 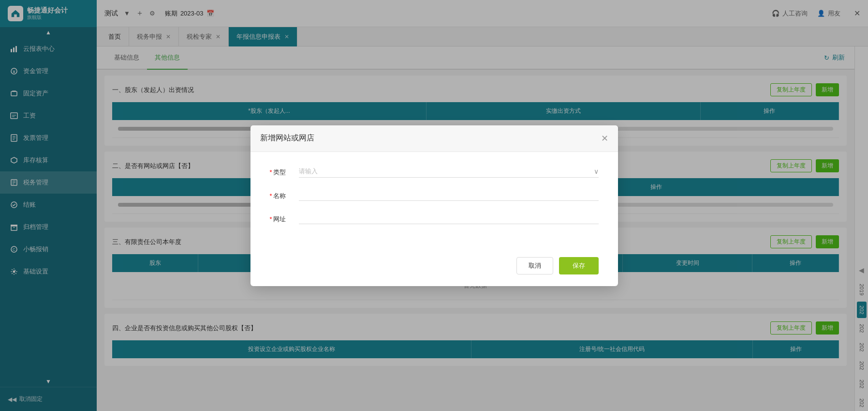 I want to click on type-field: ∨, so click(x=449, y=172).